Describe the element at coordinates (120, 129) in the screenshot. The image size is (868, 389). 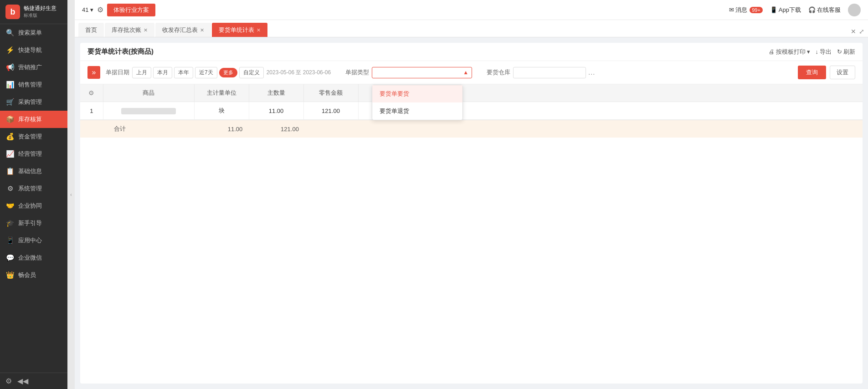
I see `footer-total-label: 合计` at that location.